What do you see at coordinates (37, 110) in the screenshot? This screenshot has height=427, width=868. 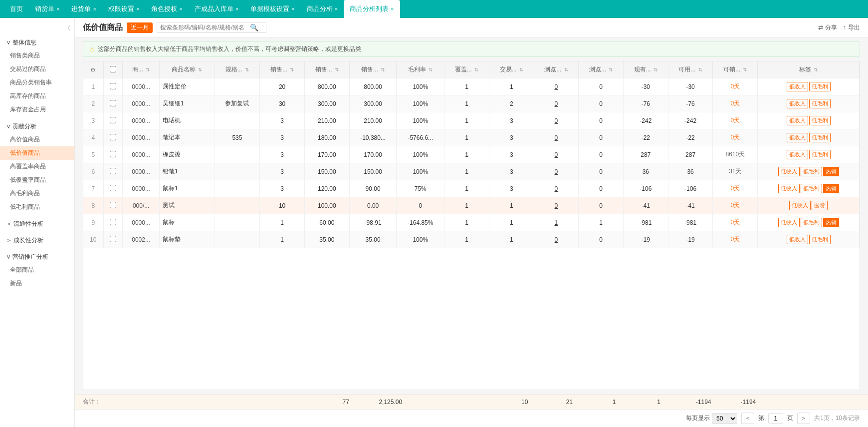 I see `sidebar-item-stock-capital: 库存资金占用` at bounding box center [37, 110].